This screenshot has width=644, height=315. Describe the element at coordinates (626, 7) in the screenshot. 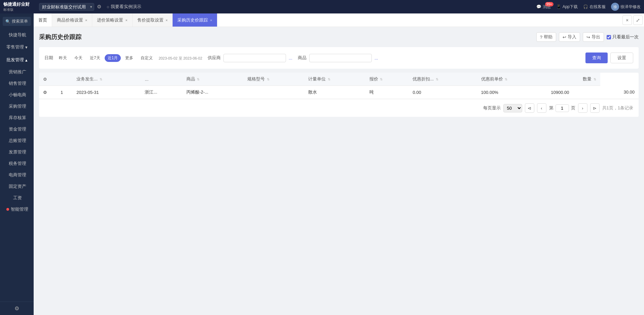

I see `user-menu: 徐 徐泽华修改` at that location.